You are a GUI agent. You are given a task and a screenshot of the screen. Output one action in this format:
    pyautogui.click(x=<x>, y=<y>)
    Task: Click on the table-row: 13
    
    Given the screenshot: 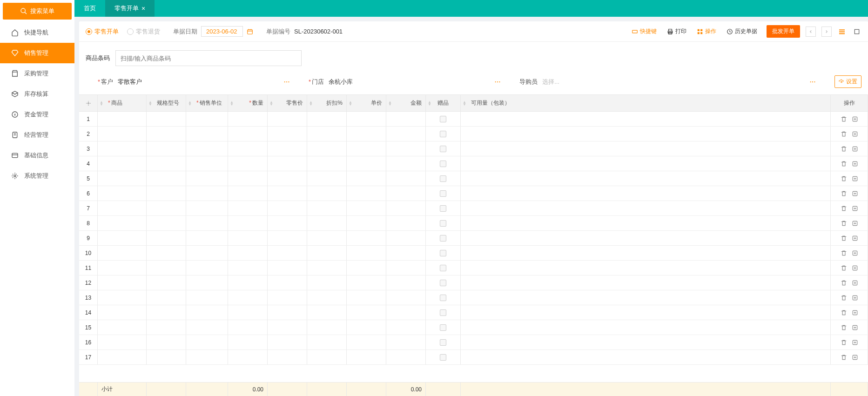 What is the action you would take?
    pyautogui.click(x=474, y=298)
    